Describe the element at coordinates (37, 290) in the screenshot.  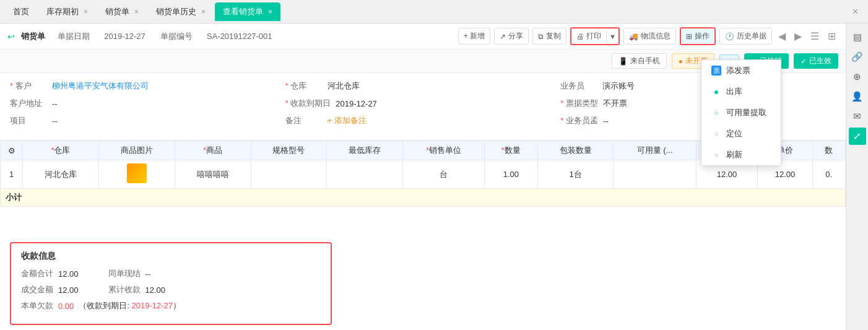
I see `transaction-amount-label: 成交金额` at that location.